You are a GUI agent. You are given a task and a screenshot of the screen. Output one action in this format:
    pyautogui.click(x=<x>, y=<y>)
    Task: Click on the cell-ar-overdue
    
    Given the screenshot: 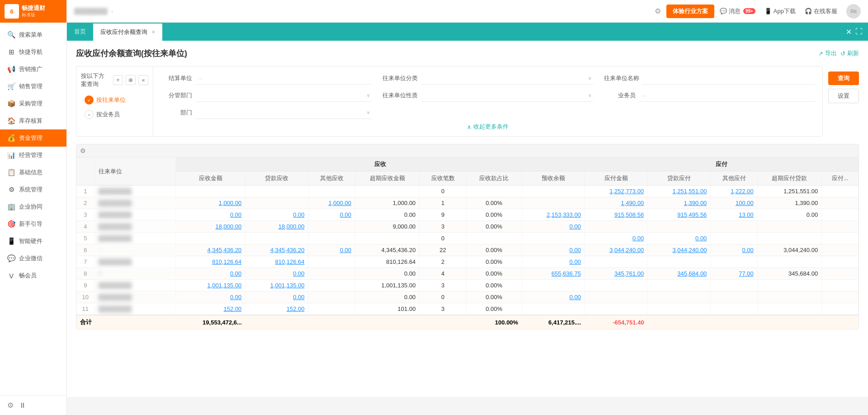 What is the action you would take?
    pyautogui.click(x=387, y=239)
    